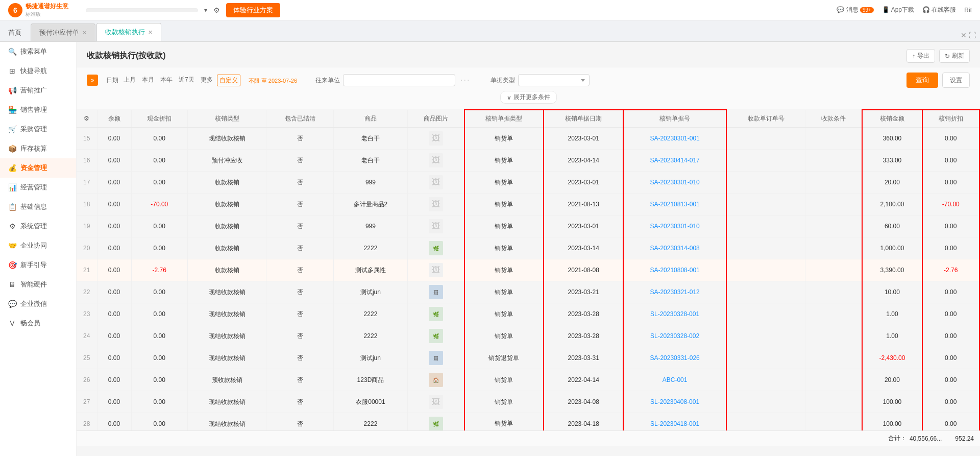 This screenshot has height=456, width=980. What do you see at coordinates (38, 149) in the screenshot?
I see `sidebar-item-5: 📦库存核算` at bounding box center [38, 149].